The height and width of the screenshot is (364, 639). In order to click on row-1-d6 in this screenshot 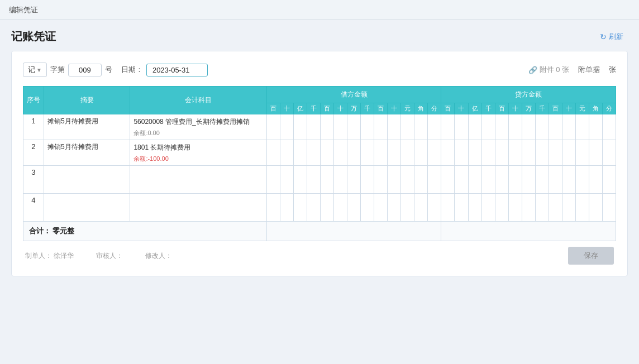, I will do `click(354, 127)`.